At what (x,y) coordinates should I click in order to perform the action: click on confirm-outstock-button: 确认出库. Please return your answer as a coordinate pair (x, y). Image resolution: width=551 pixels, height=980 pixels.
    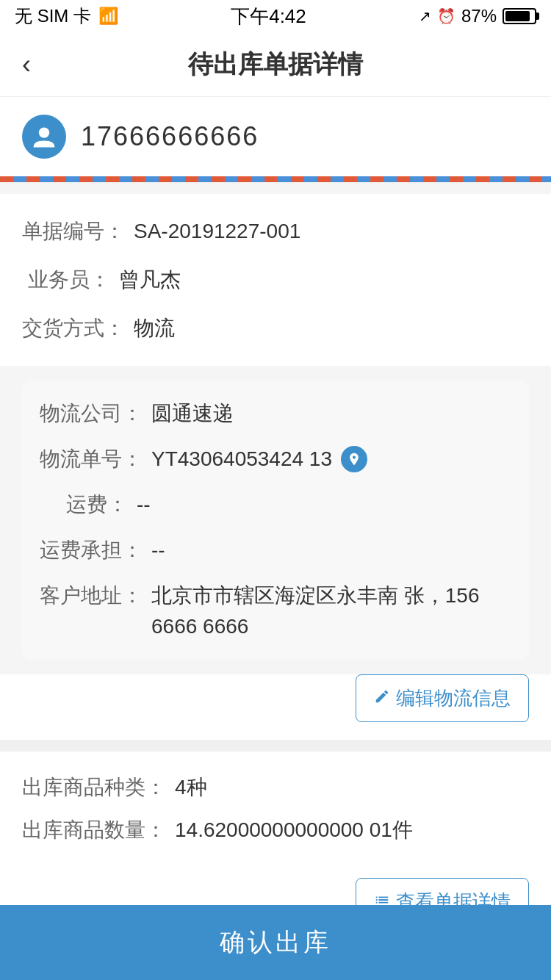
    Looking at the image, I should click on (276, 943).